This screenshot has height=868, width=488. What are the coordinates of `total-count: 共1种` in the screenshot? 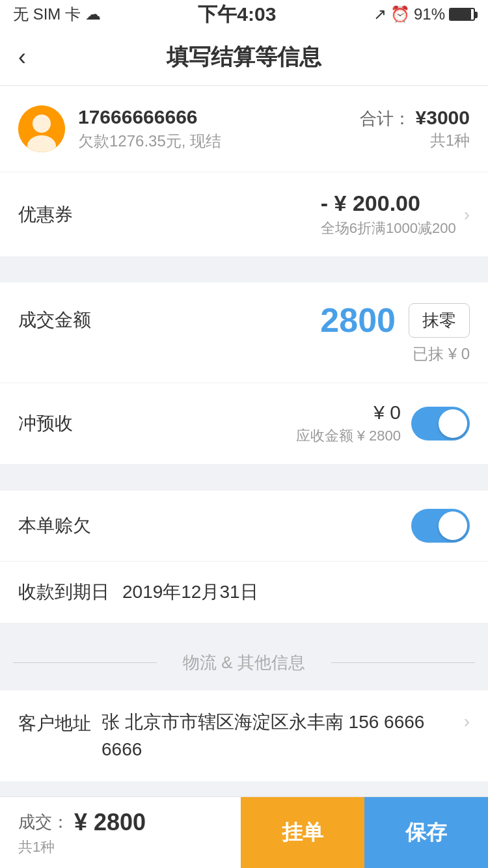 It's located at (415, 141).